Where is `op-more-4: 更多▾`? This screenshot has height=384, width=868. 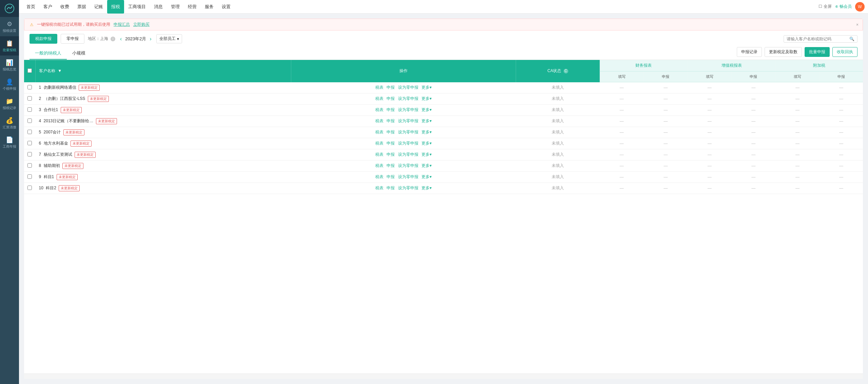 op-more-4: 更多▾ is located at coordinates (427, 132).